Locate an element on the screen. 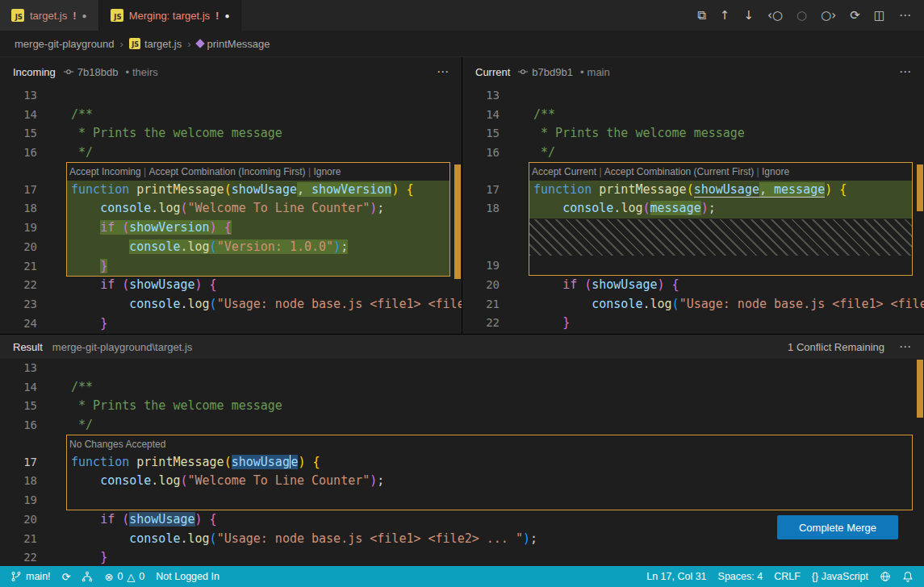 This screenshot has height=587, width=924. layout-right-icon: ○› is located at coordinates (828, 15).